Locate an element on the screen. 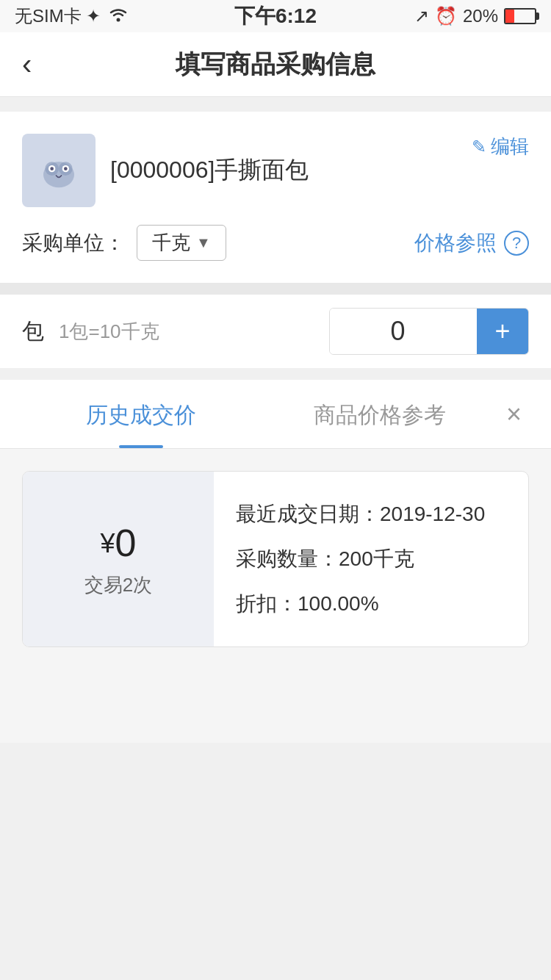 The image size is (551, 980). discount-row: 折扣：100.00% is located at coordinates (371, 604).